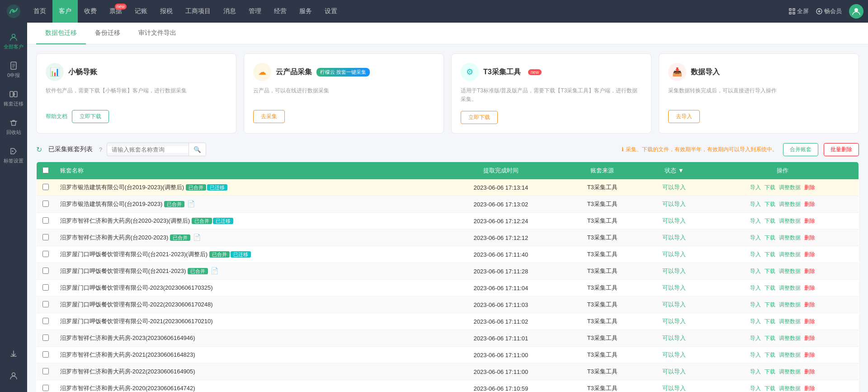  I want to click on merge-btn: 合并账套, so click(801, 149).